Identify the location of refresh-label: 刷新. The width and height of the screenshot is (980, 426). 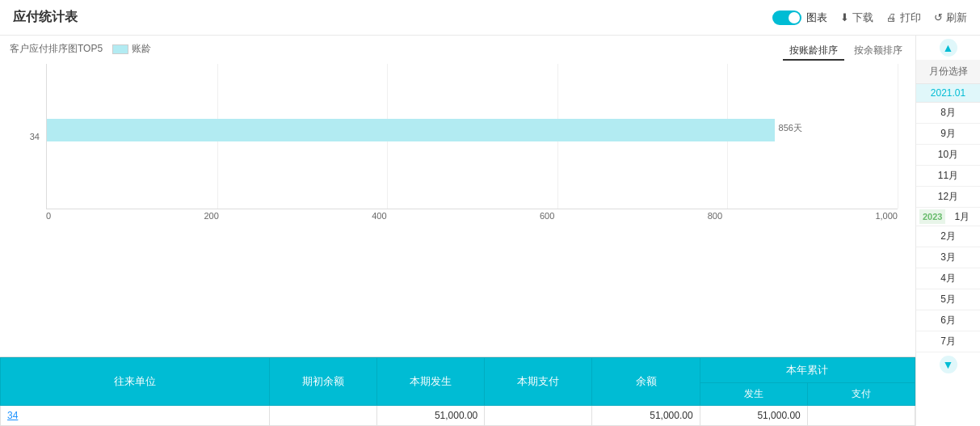
(957, 18).